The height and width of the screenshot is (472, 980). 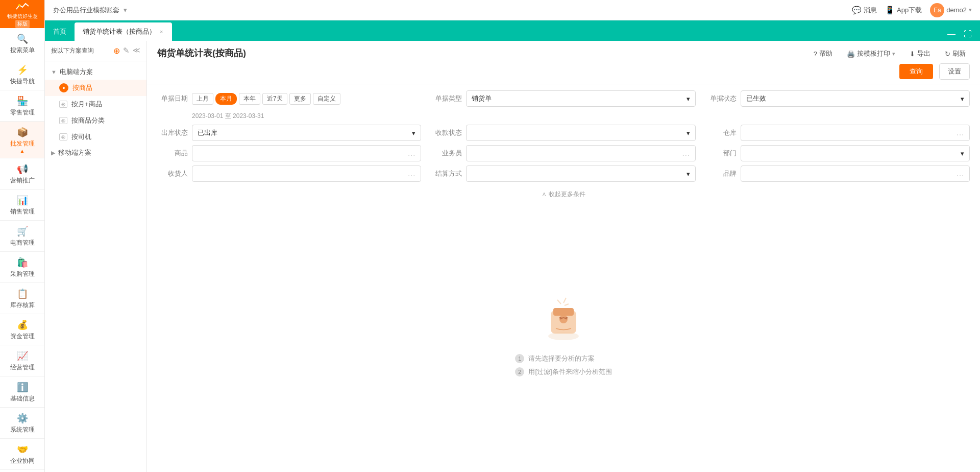 I want to click on app-download-button: 📱 App下载, so click(x=903, y=10).